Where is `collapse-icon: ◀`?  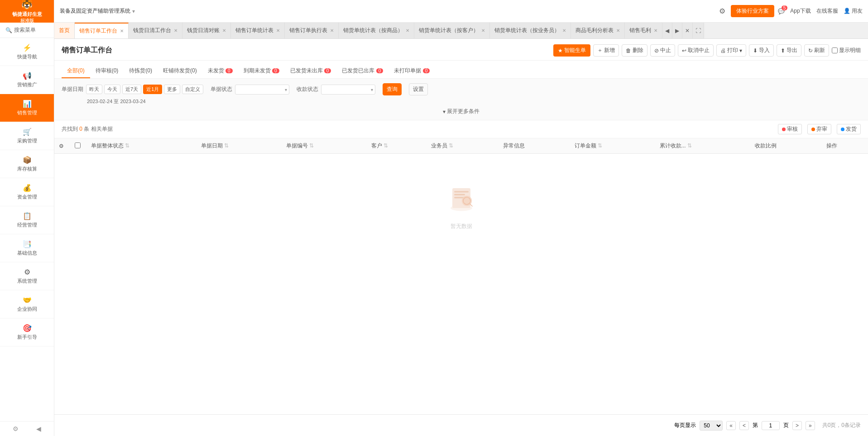
collapse-icon: ◀ is located at coordinates (39, 429).